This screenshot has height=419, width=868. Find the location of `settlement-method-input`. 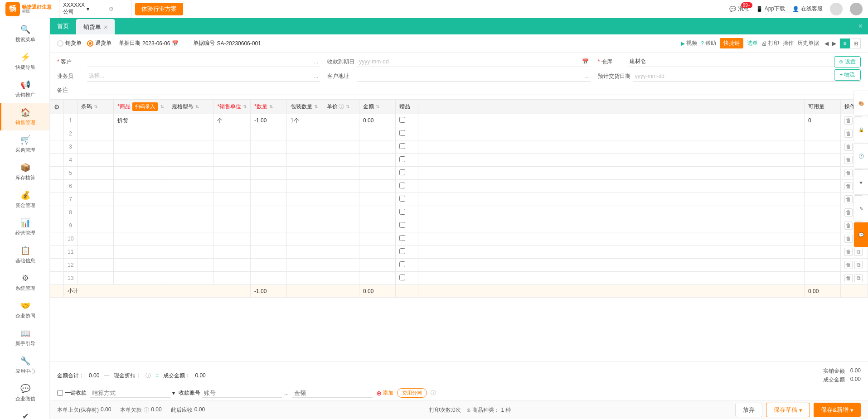

settlement-method-input is located at coordinates (131, 393).